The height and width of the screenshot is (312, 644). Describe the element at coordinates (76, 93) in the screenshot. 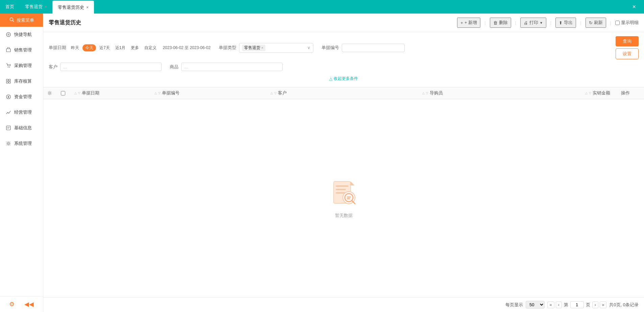

I see `sort-up-icon: △` at that location.